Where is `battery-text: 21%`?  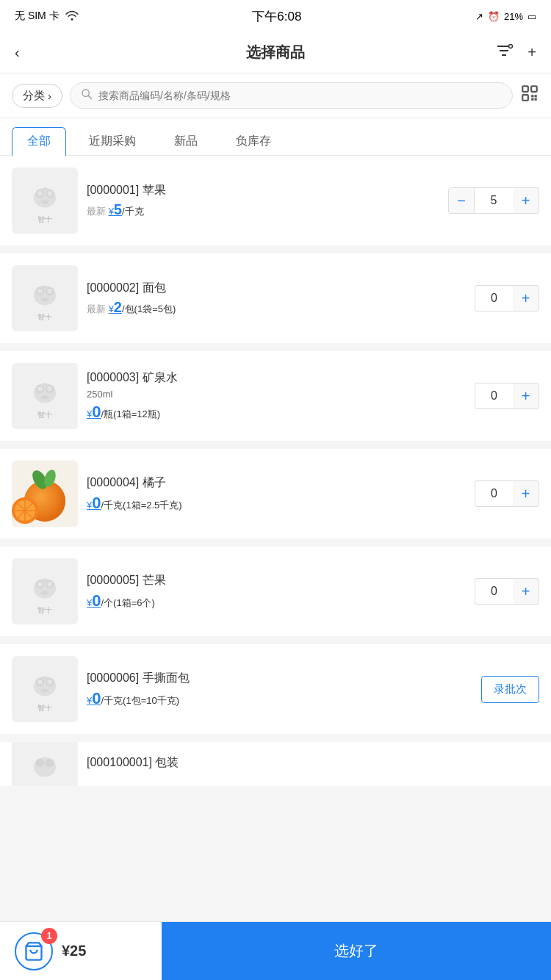 battery-text: 21% is located at coordinates (514, 16).